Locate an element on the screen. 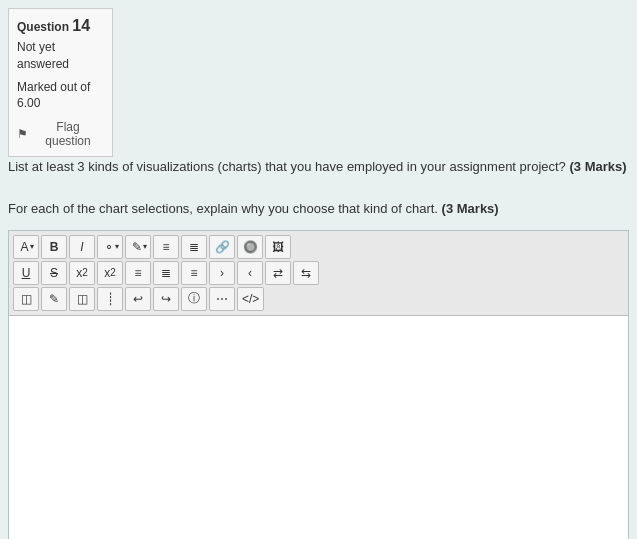 This screenshot has width=637, height=539. info-button: ⓘ is located at coordinates (194, 299).